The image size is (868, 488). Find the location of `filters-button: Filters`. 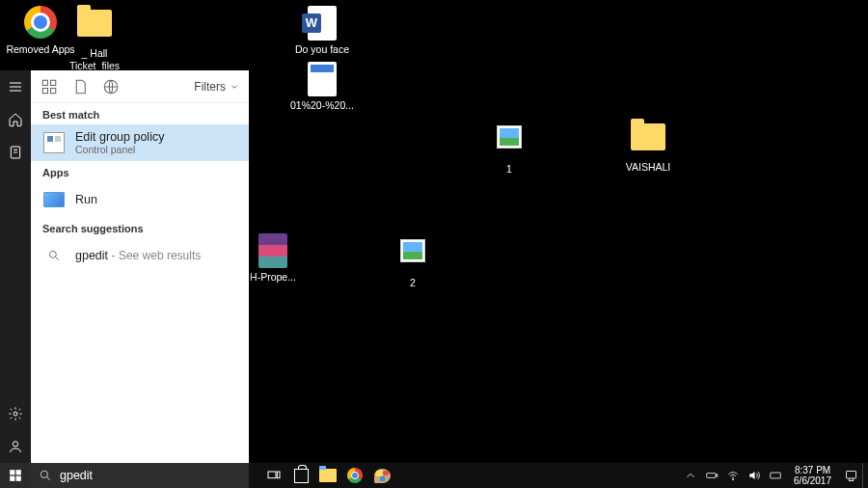

filters-button: Filters is located at coordinates (216, 87).